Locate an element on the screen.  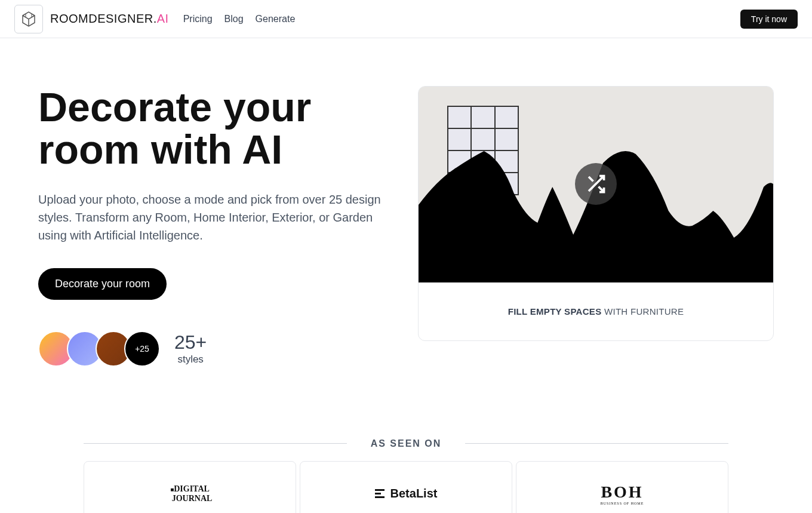
styles-text: 25+ styles is located at coordinates (190, 349).